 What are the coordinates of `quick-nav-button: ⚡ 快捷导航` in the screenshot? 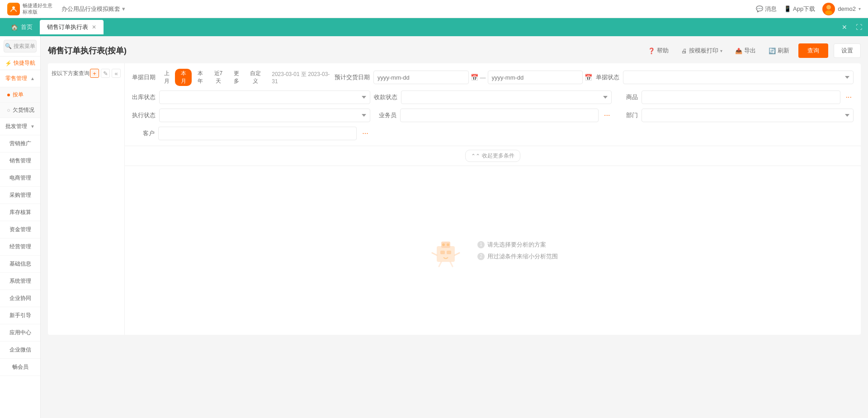 It's located at (20, 63).